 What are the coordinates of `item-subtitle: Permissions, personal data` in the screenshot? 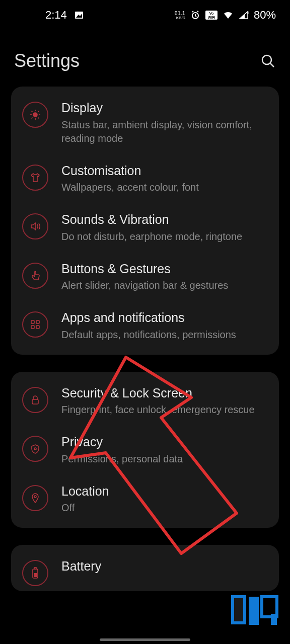 It's located at (165, 459).